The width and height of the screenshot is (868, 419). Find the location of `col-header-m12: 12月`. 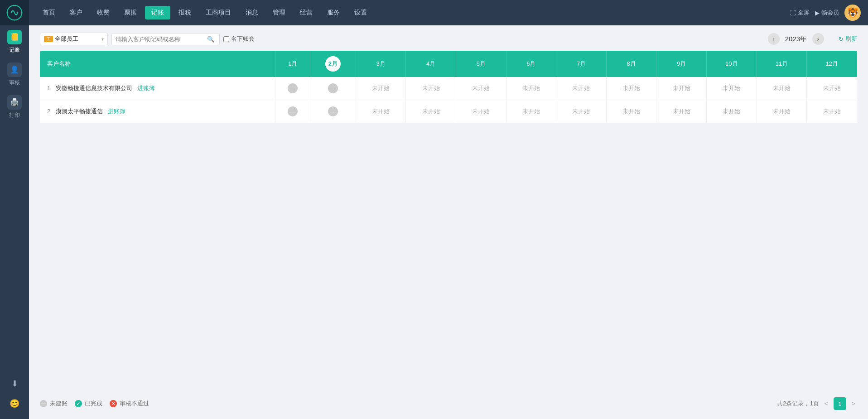

col-header-m12: 12月 is located at coordinates (832, 64).